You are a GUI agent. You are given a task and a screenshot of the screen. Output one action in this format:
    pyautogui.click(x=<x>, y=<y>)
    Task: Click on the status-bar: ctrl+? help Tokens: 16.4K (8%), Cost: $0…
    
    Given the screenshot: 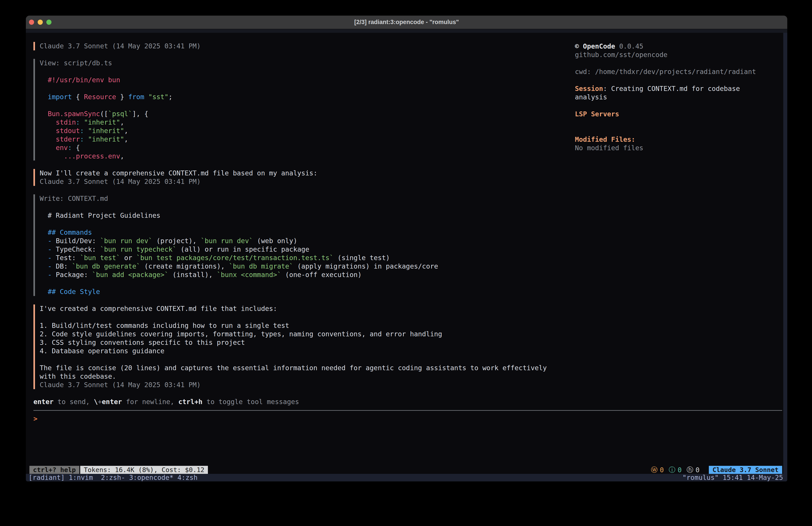 What is the action you would take?
    pyautogui.click(x=406, y=470)
    